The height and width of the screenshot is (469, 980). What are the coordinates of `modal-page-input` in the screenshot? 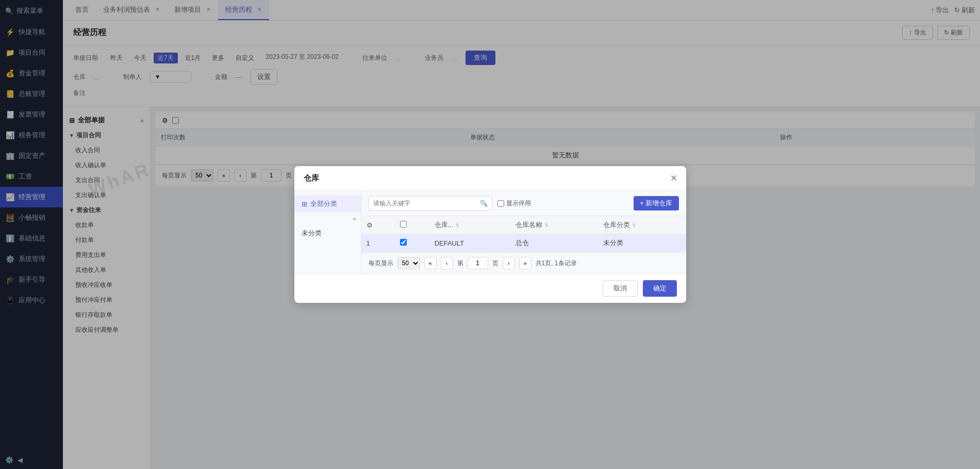 It's located at (478, 263).